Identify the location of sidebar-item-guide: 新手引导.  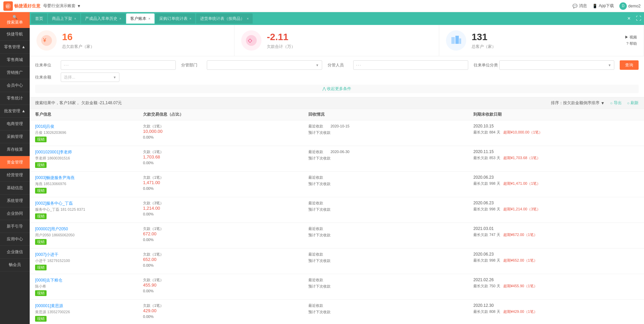
(15, 227).